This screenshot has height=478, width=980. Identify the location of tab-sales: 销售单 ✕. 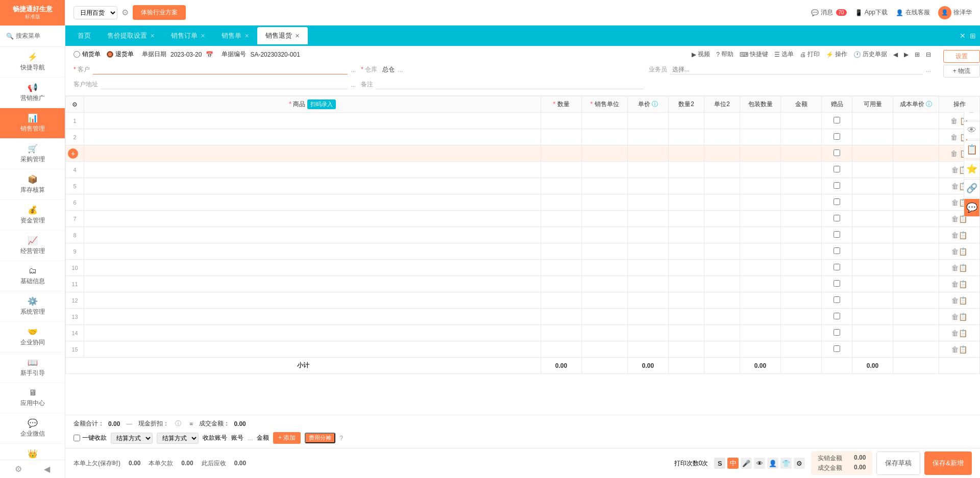
(235, 36).